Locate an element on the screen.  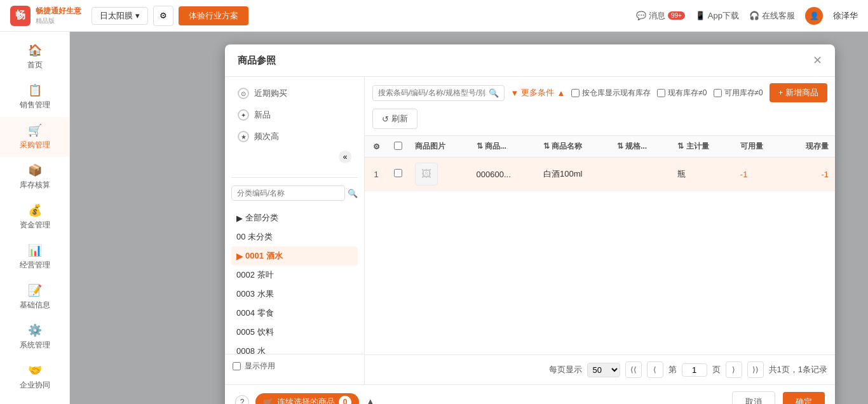
logo-text: 畅捷通好生意 精品版 is located at coordinates (58, 15).